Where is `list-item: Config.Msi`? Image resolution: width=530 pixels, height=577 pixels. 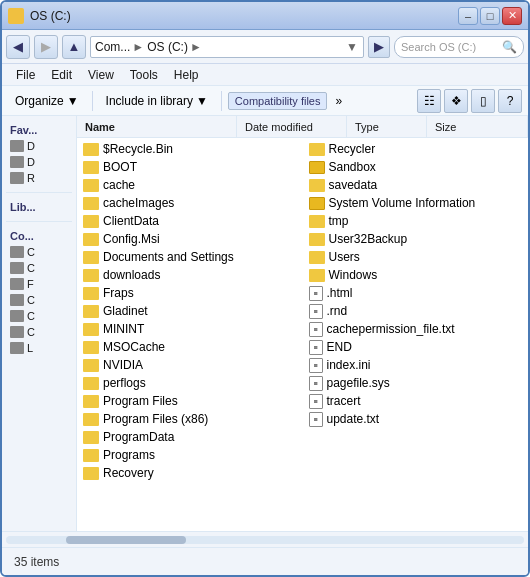 list-item: Config.Msi is located at coordinates (190, 239).